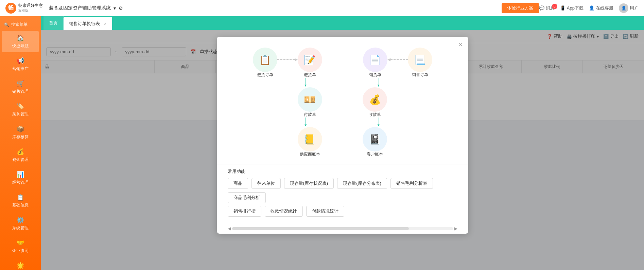 The image size is (644, 270). What do you see at coordinates (547, 8) in the screenshot?
I see `message-button: 💬 6 消息` at bounding box center [547, 8].